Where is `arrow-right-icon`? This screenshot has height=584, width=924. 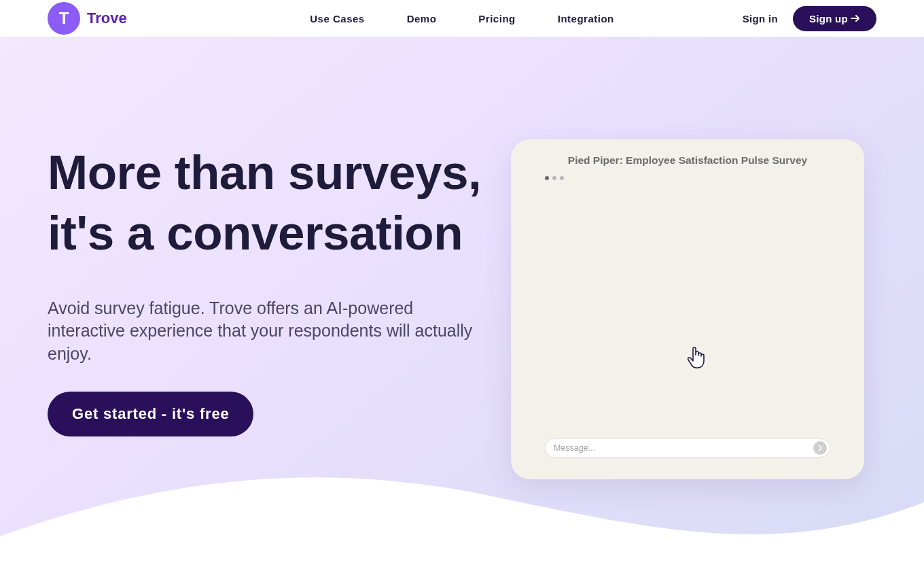
arrow-right-icon is located at coordinates (855, 19).